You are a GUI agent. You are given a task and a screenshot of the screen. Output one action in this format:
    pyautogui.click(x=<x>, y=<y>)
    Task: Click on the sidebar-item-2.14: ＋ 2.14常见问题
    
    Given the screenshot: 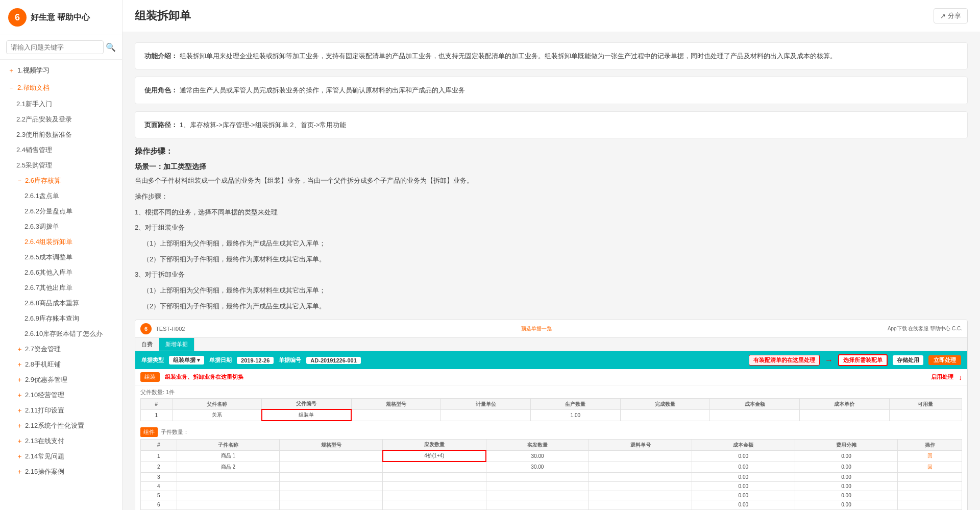 What is the action you would take?
    pyautogui.click(x=61, y=456)
    